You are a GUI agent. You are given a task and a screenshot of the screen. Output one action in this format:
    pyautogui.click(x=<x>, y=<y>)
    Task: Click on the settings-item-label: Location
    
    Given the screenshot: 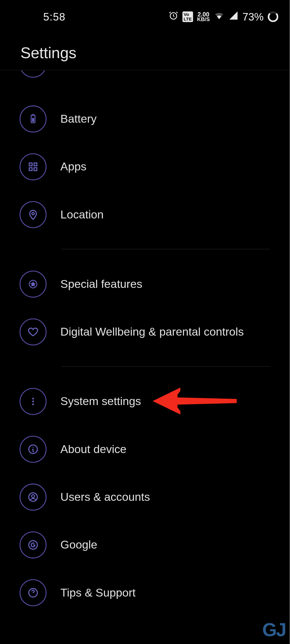 What is the action you would take?
    pyautogui.click(x=82, y=215)
    